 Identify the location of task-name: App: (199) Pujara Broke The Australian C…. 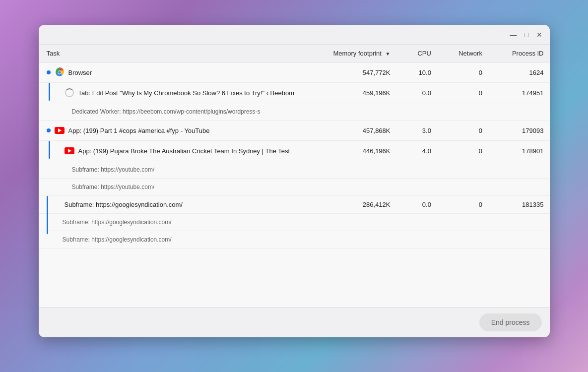
(185, 151).